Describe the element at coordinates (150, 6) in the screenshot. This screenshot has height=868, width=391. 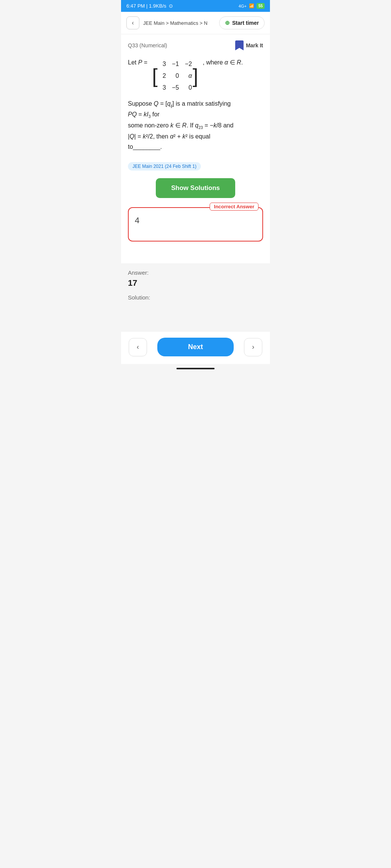
I see `status-left: 6:47 PM | 1.9KB/s ⊙` at that location.